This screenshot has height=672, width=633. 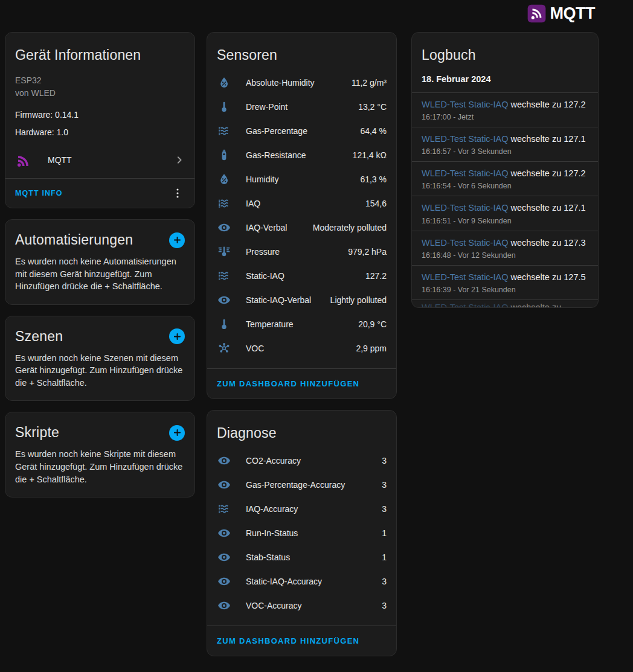 I want to click on sensor-value: 64,4 %, so click(x=371, y=131).